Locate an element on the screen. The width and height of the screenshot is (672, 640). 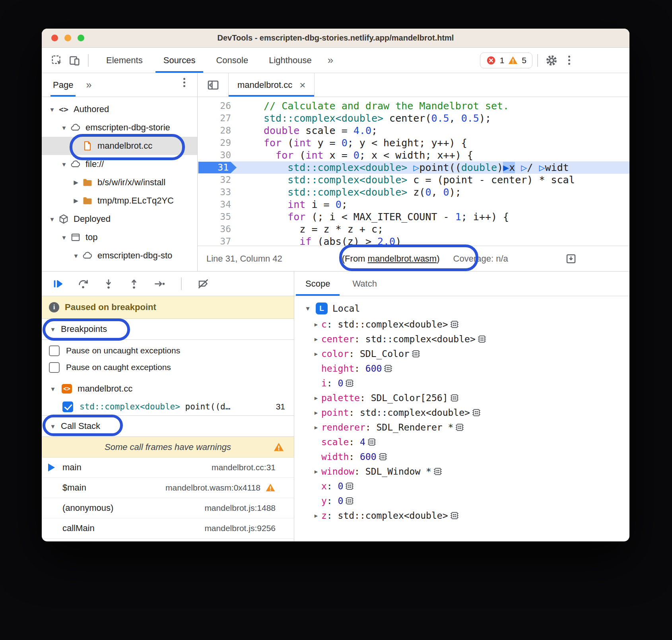
scope-variable-scale: scale: 4 is located at coordinates (462, 442).